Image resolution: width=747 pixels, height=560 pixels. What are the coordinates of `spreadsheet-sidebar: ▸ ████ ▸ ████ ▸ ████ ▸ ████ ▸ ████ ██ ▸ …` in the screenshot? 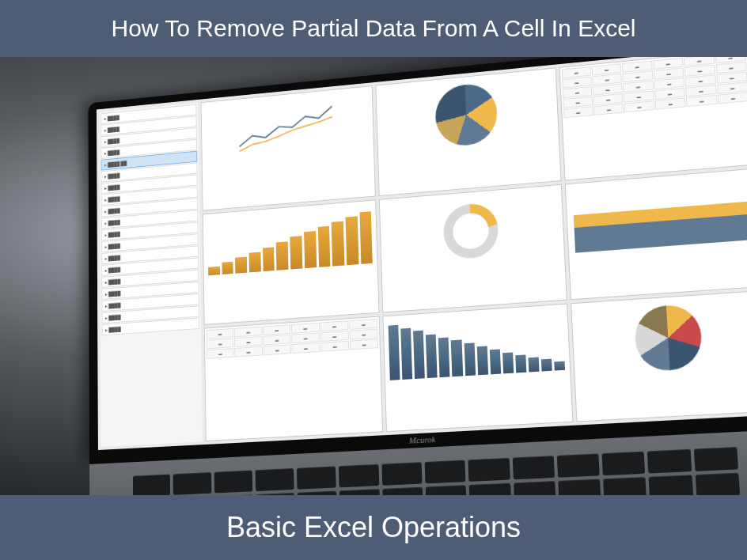 It's located at (150, 275).